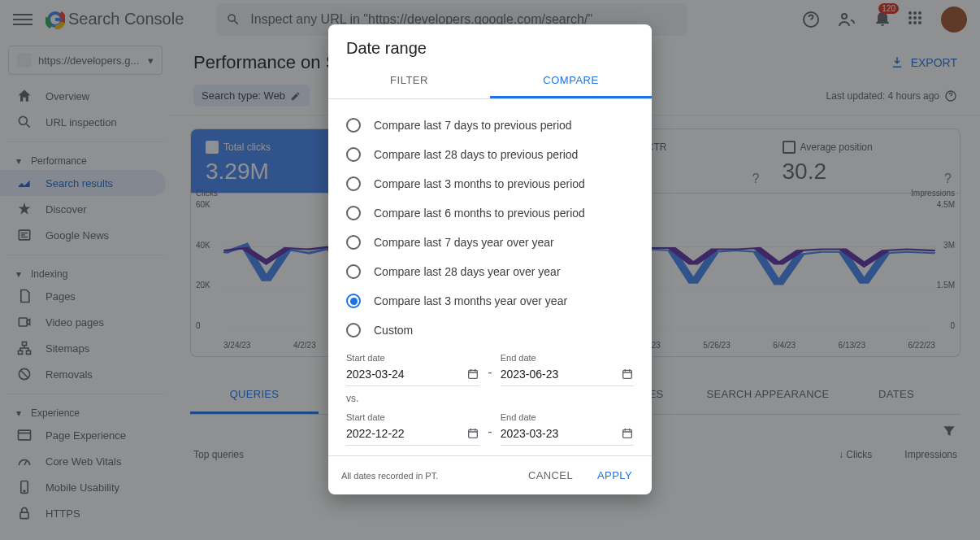  What do you see at coordinates (490, 475) in the screenshot?
I see `modal-footer: All dates recorded in PT. CANCEL APPLY` at bounding box center [490, 475].